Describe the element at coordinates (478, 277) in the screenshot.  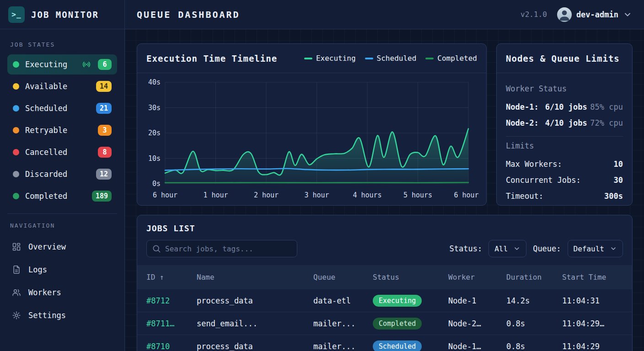
I see `column-header-worker: Worker` at that location.